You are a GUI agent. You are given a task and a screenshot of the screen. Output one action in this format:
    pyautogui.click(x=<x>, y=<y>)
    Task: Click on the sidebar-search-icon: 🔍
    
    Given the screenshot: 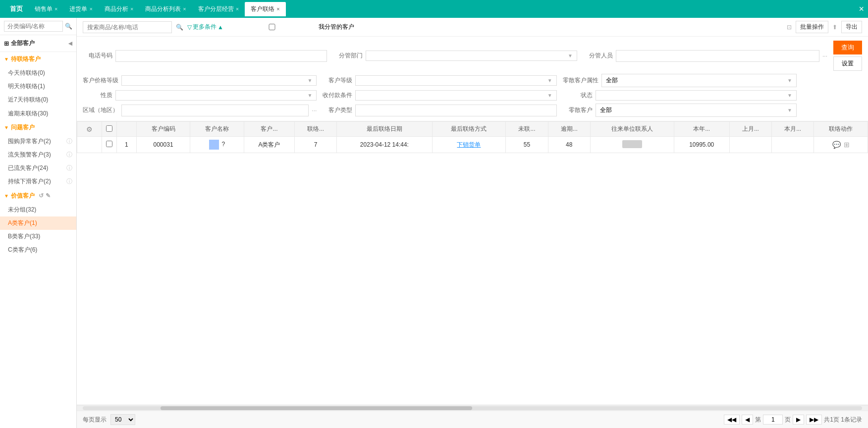 What is the action you would take?
    pyautogui.click(x=68, y=26)
    